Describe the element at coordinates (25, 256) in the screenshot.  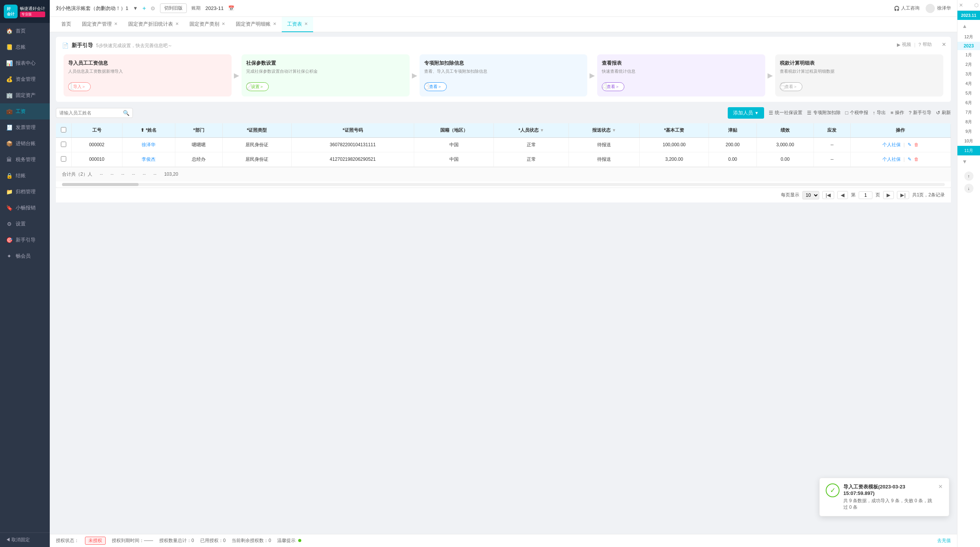
I see `sidebar-item-vip: ✦ 畅会员` at that location.